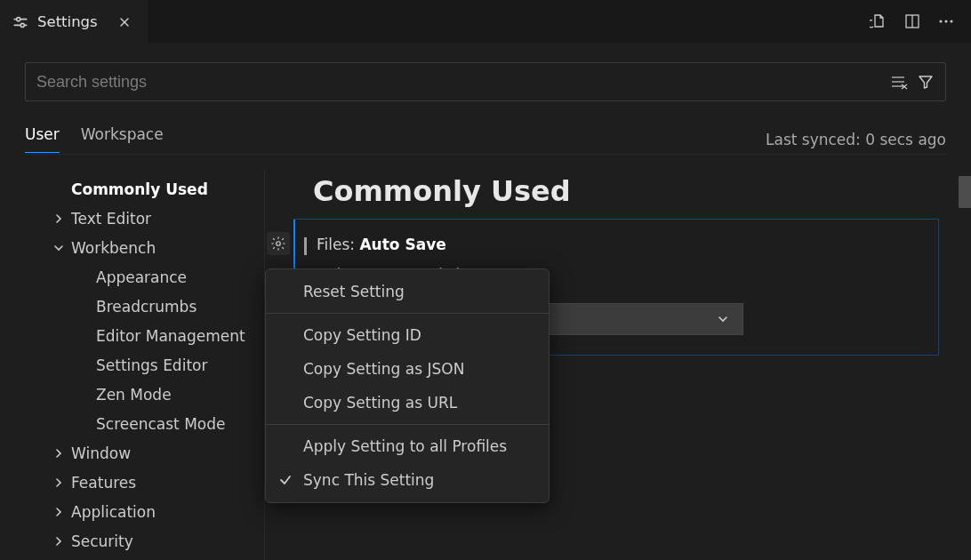  I want to click on setting-gear-button, so click(278, 244).